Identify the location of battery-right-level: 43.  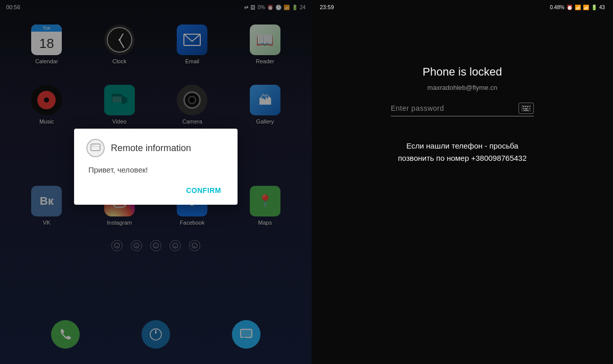
(602, 7).